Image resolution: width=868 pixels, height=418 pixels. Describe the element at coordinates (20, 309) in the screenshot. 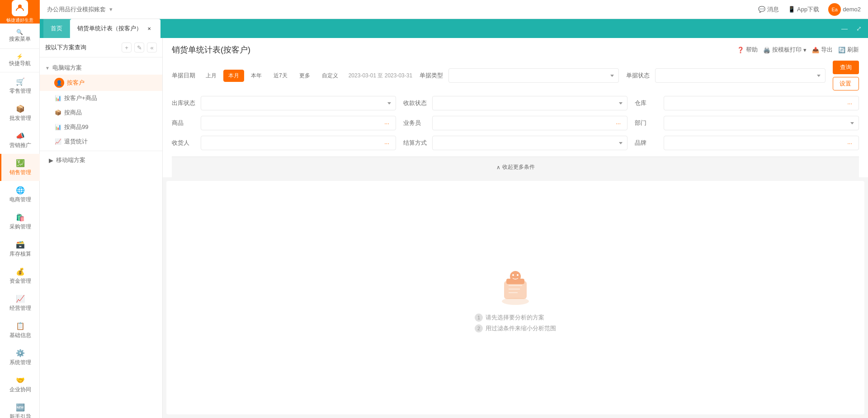

I see `operation-label: 经营管理` at that location.